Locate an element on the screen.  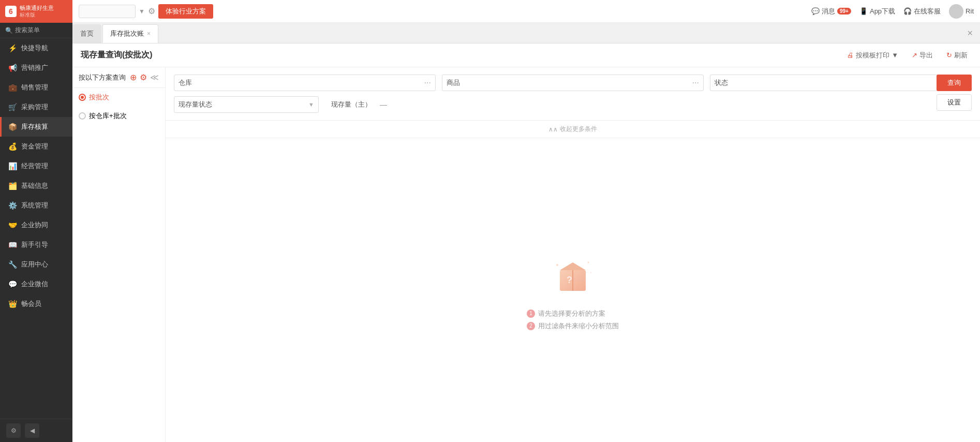
sidebar-item-wechat: 💬 企业微信 is located at coordinates (36, 284).